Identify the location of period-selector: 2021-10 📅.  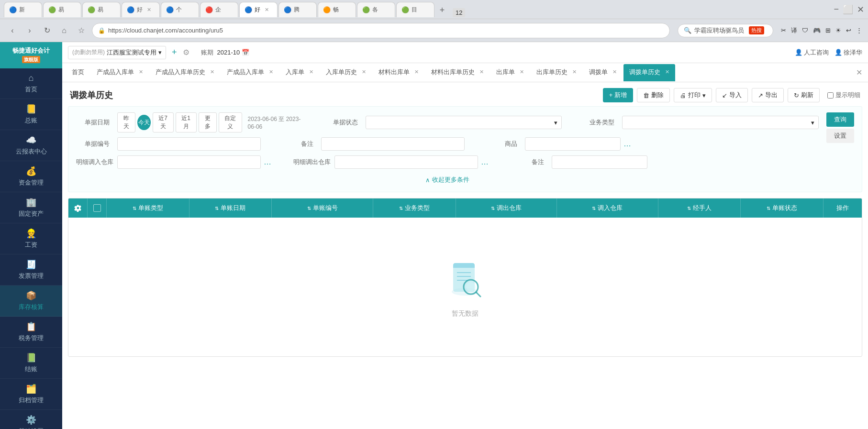
(234, 53).